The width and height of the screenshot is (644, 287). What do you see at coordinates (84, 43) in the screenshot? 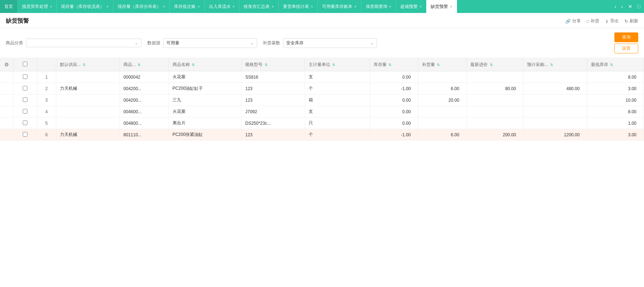
I see `category-select: ⌄` at bounding box center [84, 43].